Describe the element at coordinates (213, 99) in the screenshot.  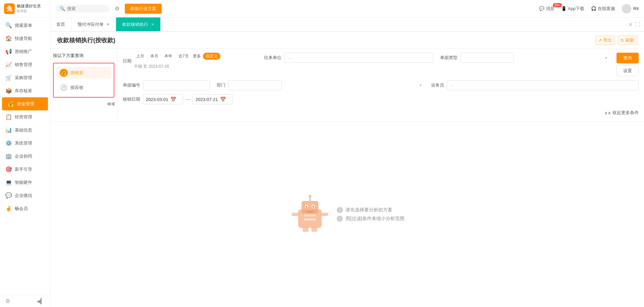
I see `verif-end-date: 2023-07-21 📅` at that location.